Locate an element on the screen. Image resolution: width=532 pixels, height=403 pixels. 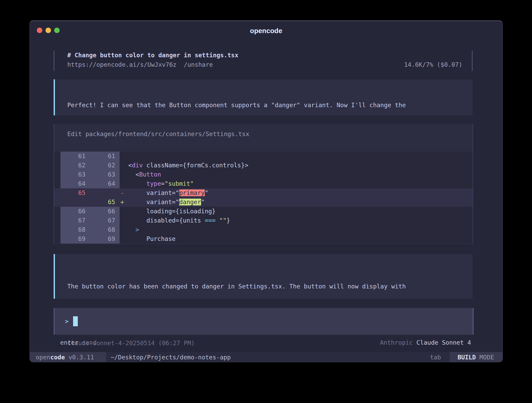
diff-row: 6767 disabled={units === ""} is located at coordinates (263, 221).